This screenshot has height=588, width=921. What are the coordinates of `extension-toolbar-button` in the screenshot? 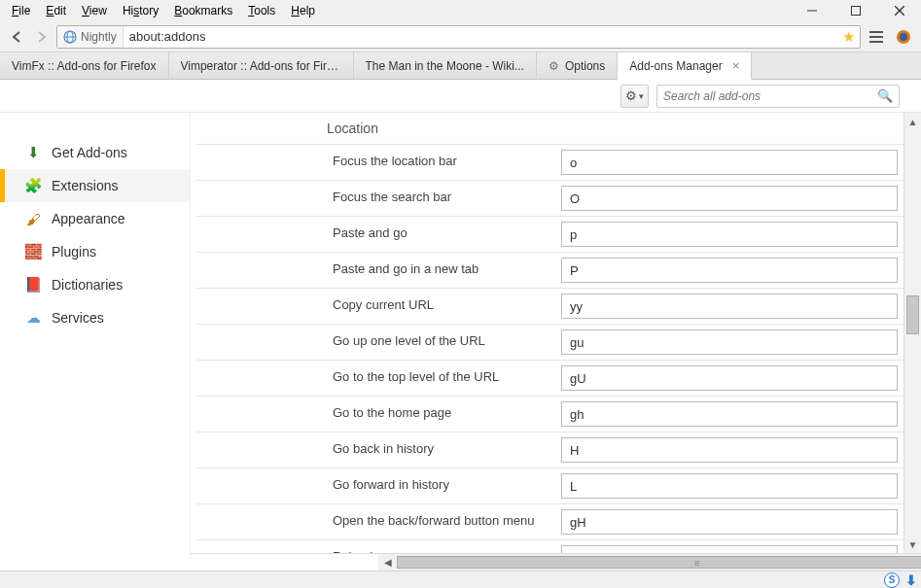 It's located at (903, 37).